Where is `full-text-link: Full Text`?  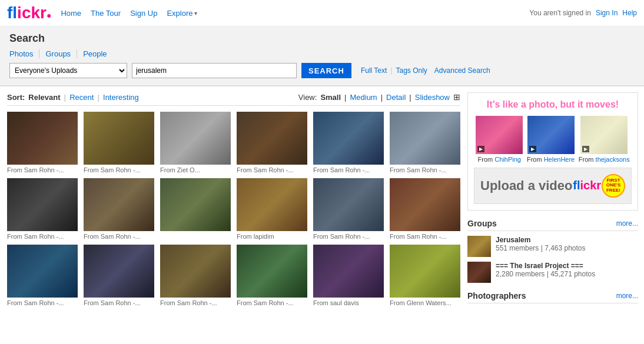 full-text-link: Full Text is located at coordinates (374, 71).